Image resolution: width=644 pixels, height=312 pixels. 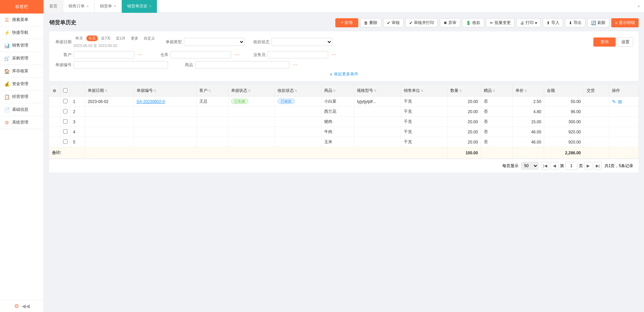 What do you see at coordinates (625, 42) in the screenshot?
I see `settings-button: 设置` at bounding box center [625, 42].